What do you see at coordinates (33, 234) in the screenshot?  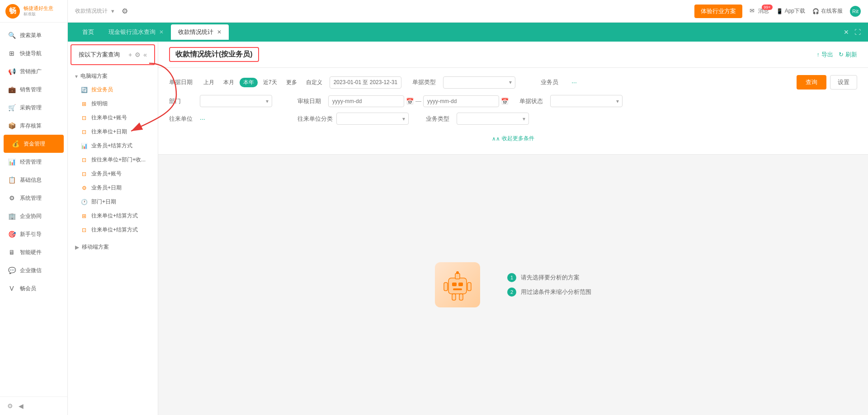 I see `sidebar-item-guide: 🎯 新手引导` at bounding box center [33, 234].